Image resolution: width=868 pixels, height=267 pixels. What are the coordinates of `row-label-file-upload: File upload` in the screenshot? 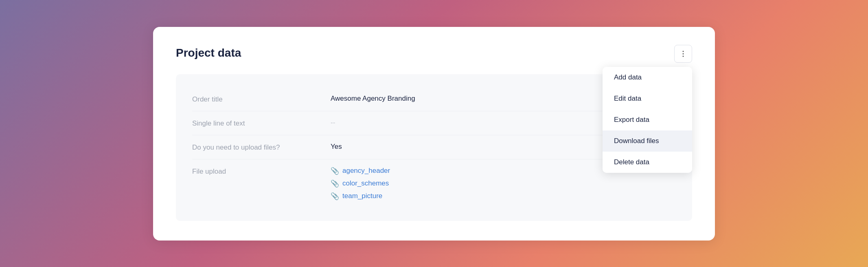 It's located at (261, 171).